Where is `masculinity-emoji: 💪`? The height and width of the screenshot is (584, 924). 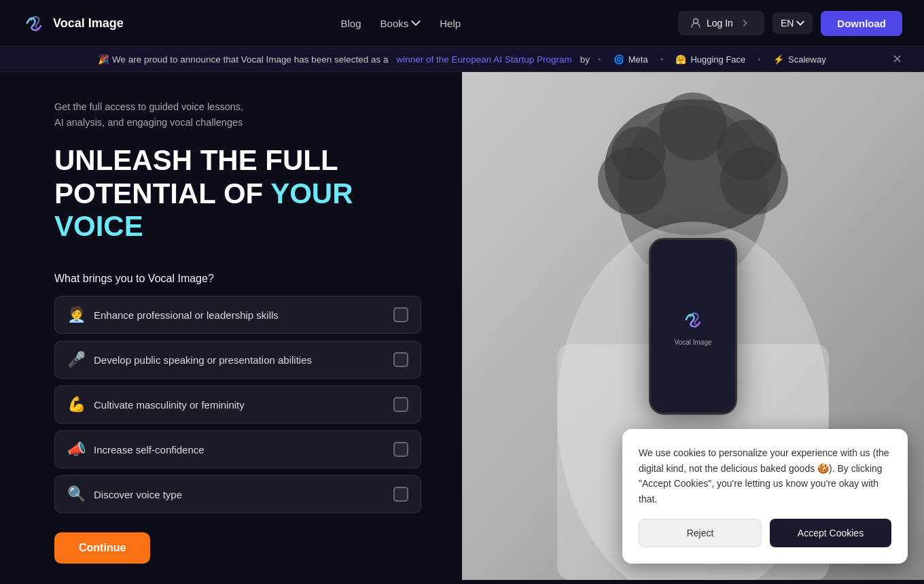
masculinity-emoji: 💪 is located at coordinates (76, 405).